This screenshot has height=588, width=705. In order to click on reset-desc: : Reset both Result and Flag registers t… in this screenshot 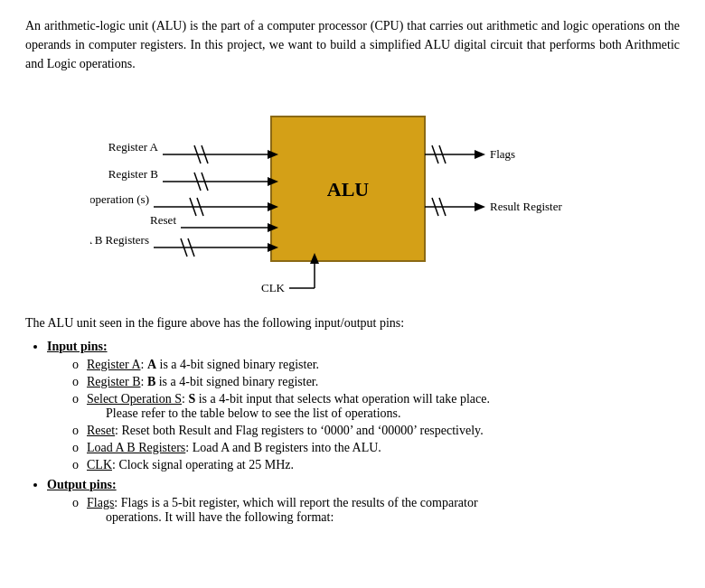, I will do `click(299, 430)`.